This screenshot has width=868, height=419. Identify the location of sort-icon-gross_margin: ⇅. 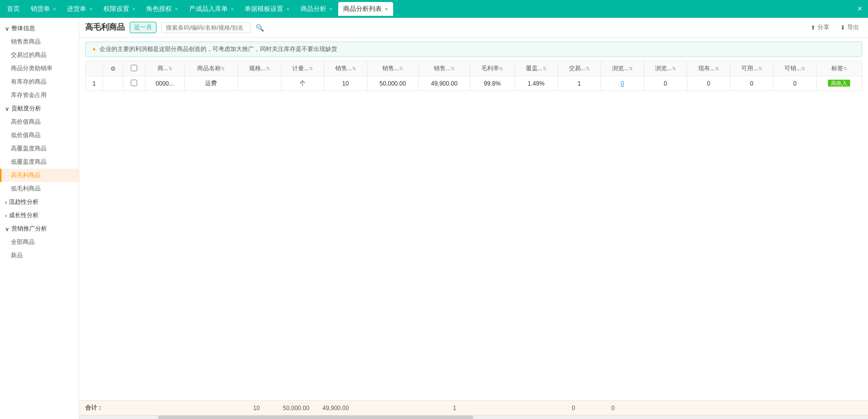
(501, 68).